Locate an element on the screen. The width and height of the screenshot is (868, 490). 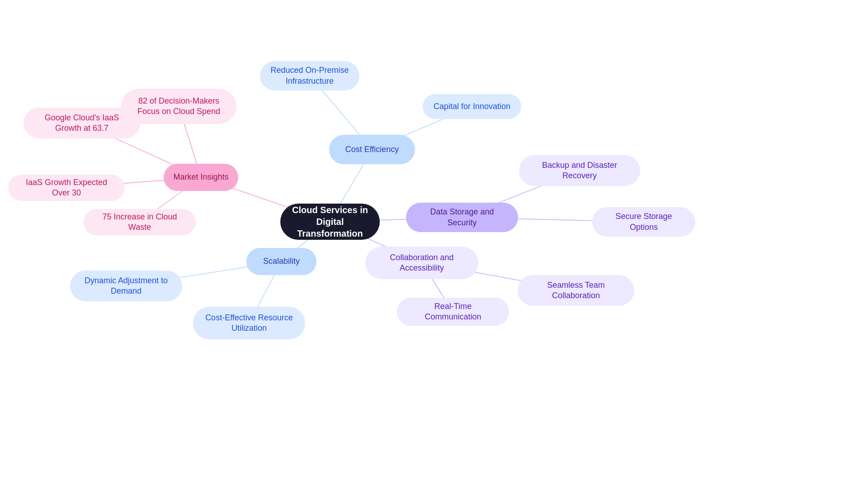
node-collab-access: Collaboration and Accessibility is located at coordinates (422, 263).